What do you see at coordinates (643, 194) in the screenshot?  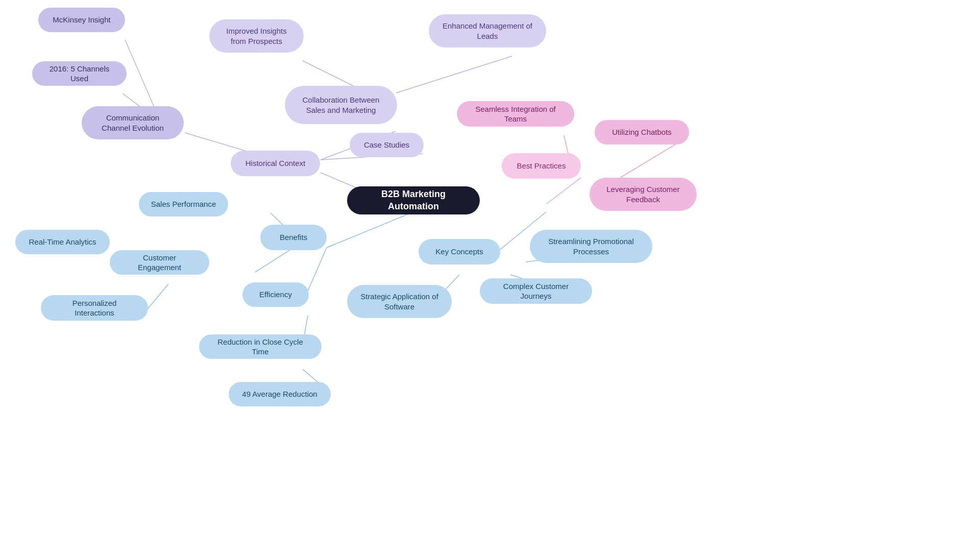 I see `leveraging-feedback-node: Leveraging Customer Feedback` at bounding box center [643, 194].